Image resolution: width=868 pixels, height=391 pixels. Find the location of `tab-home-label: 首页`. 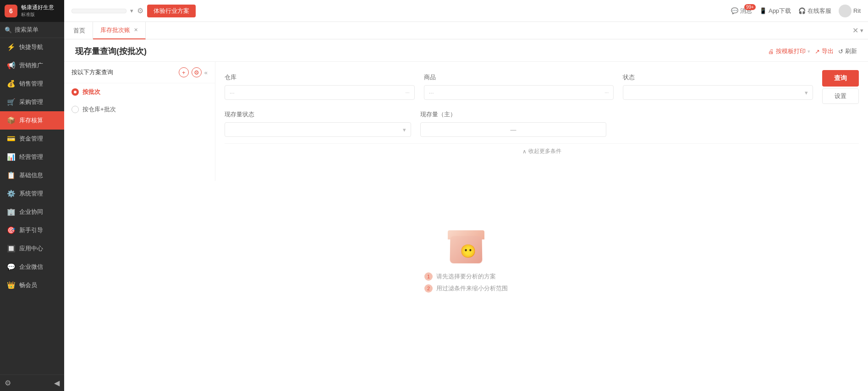

tab-home-label: 首页 is located at coordinates (79, 31).